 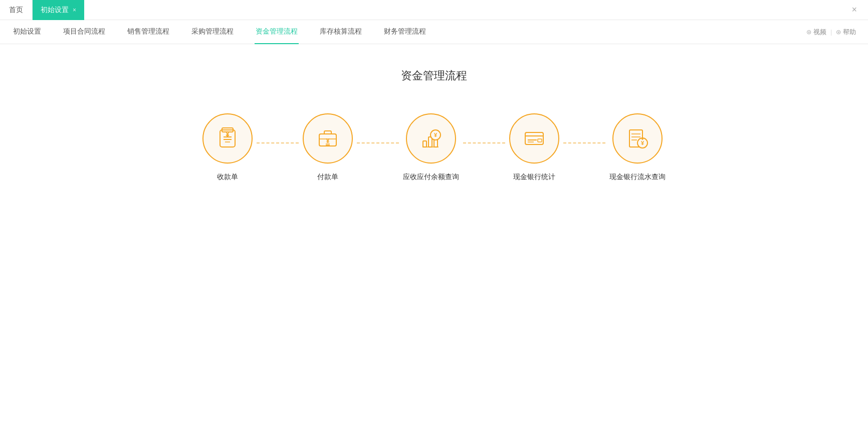 I want to click on receipt-yuan-icon: ¥, so click(x=228, y=138).